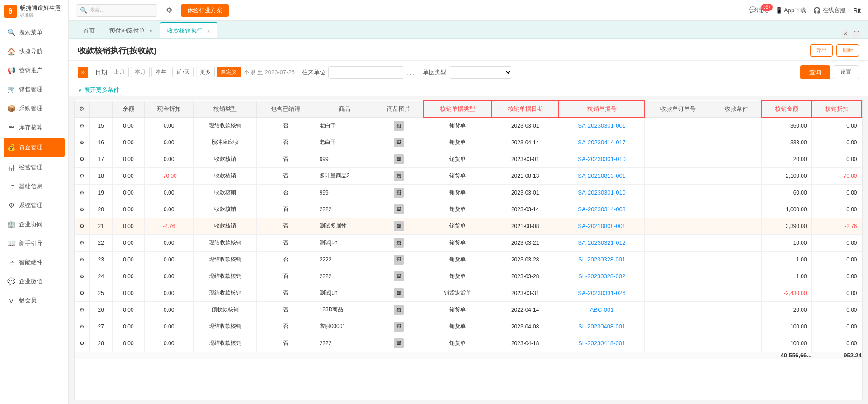 The height and width of the screenshot is (404, 868). Describe the element at coordinates (34, 109) in the screenshot. I see `sidebar-item-purchase: 📦 采购管理` at that location.